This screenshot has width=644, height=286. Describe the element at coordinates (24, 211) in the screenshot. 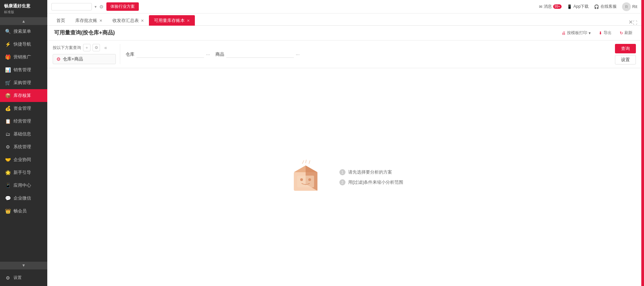

I see `sidebar-item-member: 👑 畅会员` at that location.